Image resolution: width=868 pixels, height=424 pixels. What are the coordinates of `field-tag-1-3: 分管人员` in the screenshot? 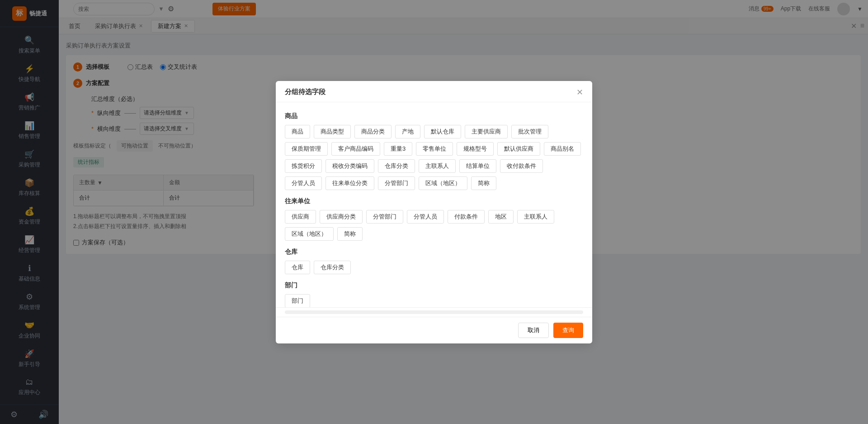 It's located at (425, 217).